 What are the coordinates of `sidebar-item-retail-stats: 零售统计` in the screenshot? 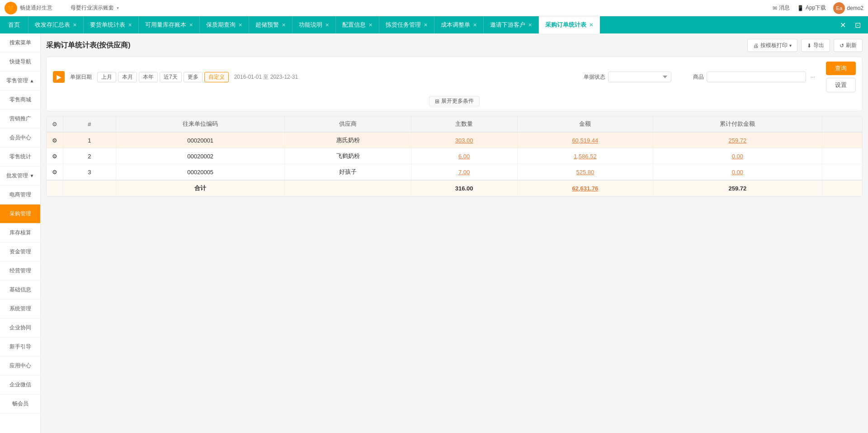 It's located at (20, 157).